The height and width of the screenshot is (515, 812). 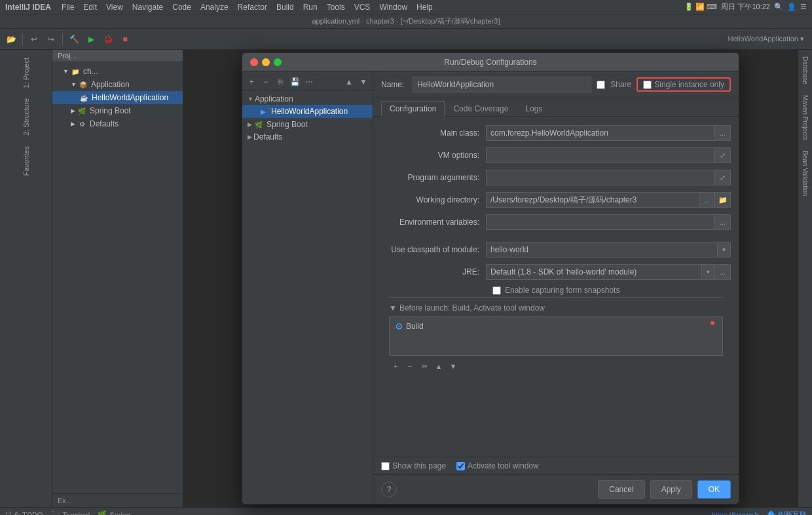 What do you see at coordinates (805, 118) in the screenshot?
I see `right-tab-maven: Maven Projects` at bounding box center [805, 118].